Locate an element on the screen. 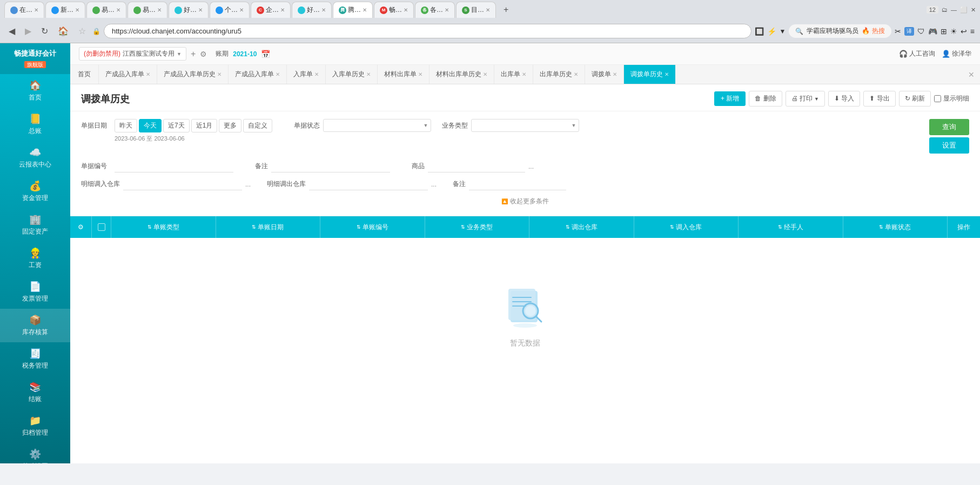 The width and height of the screenshot is (980, 485). th-type: ⇅ 单账类型 is located at coordinates (164, 227).